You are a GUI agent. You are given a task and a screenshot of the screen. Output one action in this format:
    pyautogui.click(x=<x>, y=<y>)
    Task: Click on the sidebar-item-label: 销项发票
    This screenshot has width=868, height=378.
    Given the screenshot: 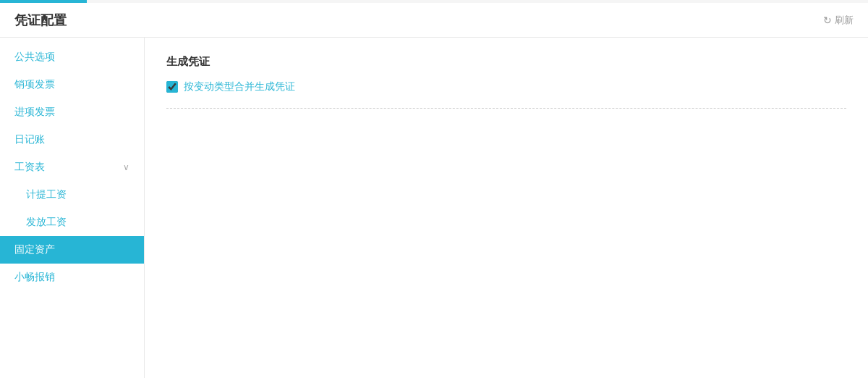 What is the action you would take?
    pyautogui.click(x=35, y=85)
    